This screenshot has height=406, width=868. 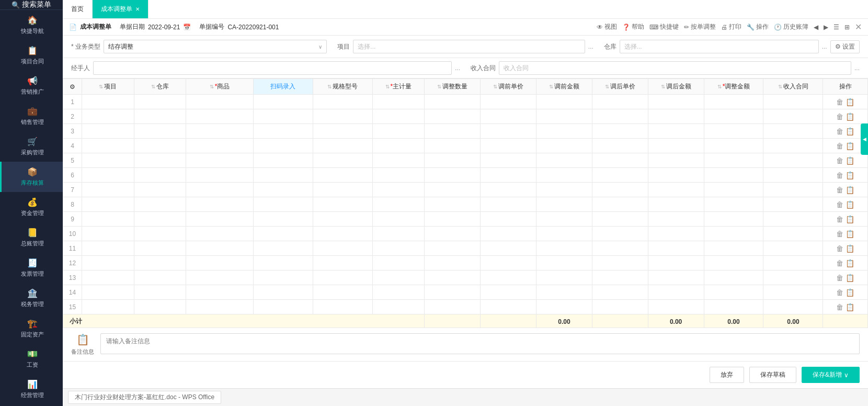 What do you see at coordinates (160, 87) in the screenshot?
I see `col-header-warehouse: ⇅仓库` at bounding box center [160, 87].